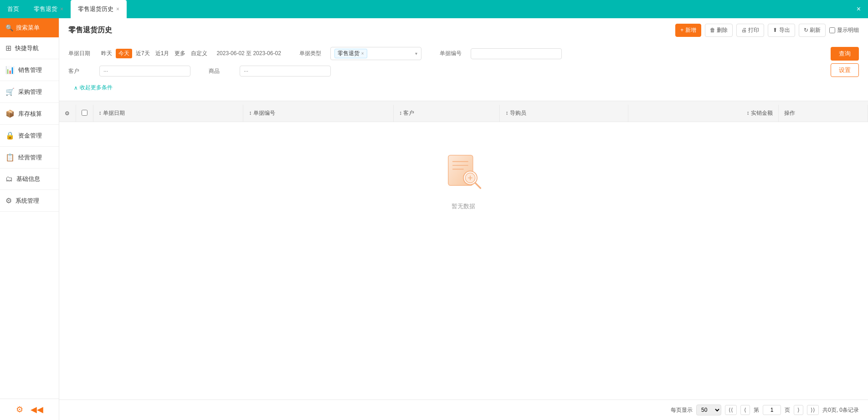 The width and height of the screenshot is (868, 420). I want to click on sidebar-bottom: ⚙ ◀◀, so click(29, 409).